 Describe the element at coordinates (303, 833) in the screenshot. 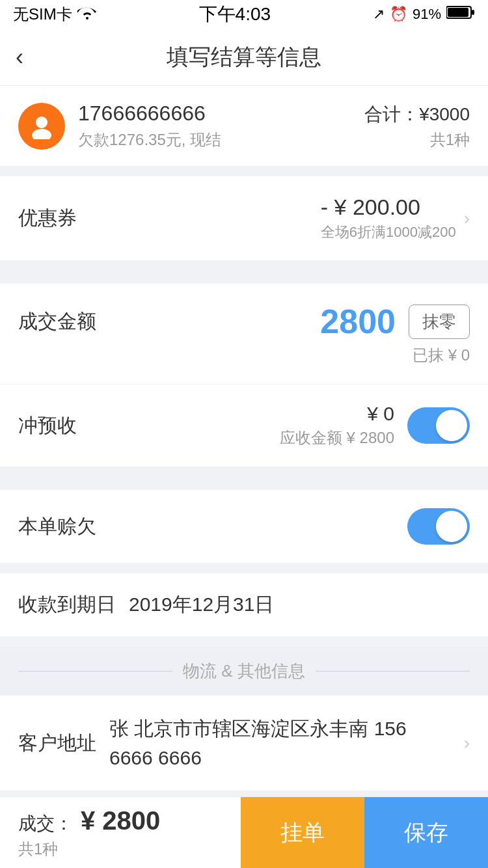

I see `pending-button: 挂单` at that location.